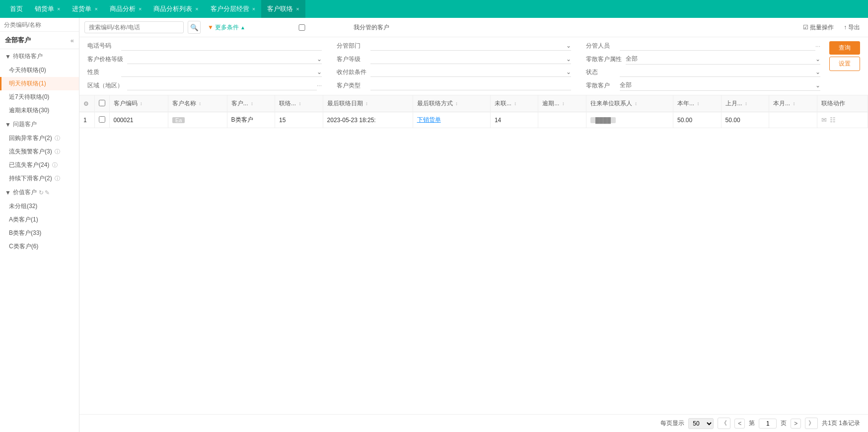  What do you see at coordinates (41, 25) in the screenshot?
I see `sidebar-search-input` at bounding box center [41, 25].